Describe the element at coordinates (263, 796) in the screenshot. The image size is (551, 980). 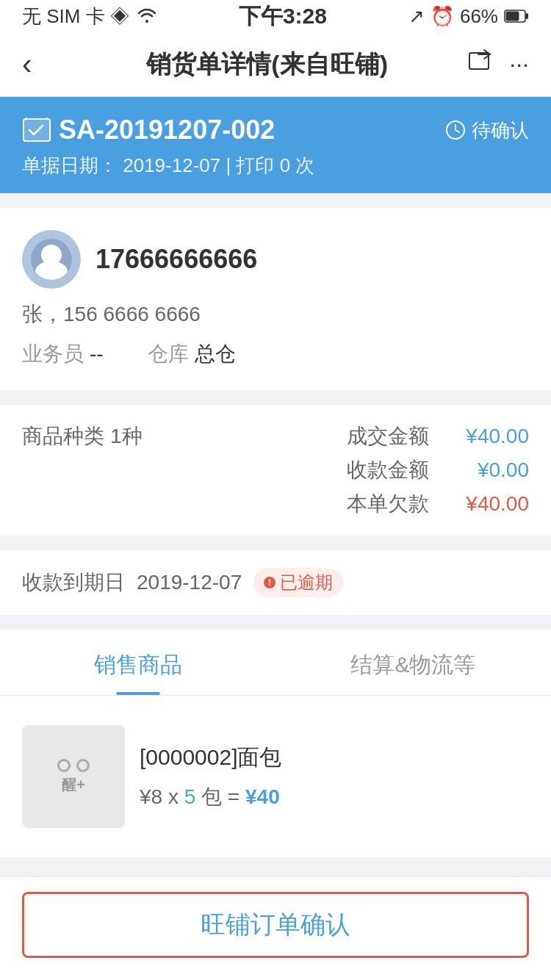
I see `product-total: ¥40` at that location.